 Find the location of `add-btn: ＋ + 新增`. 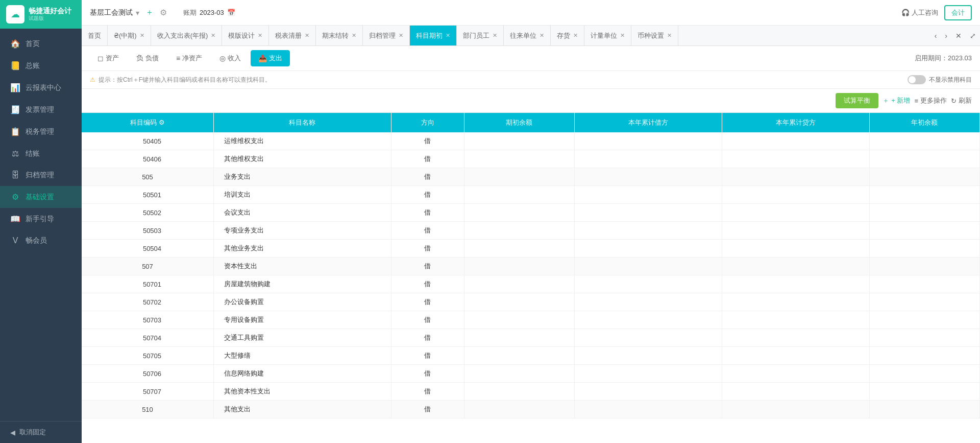

add-btn: ＋ + 新增 is located at coordinates (896, 101).